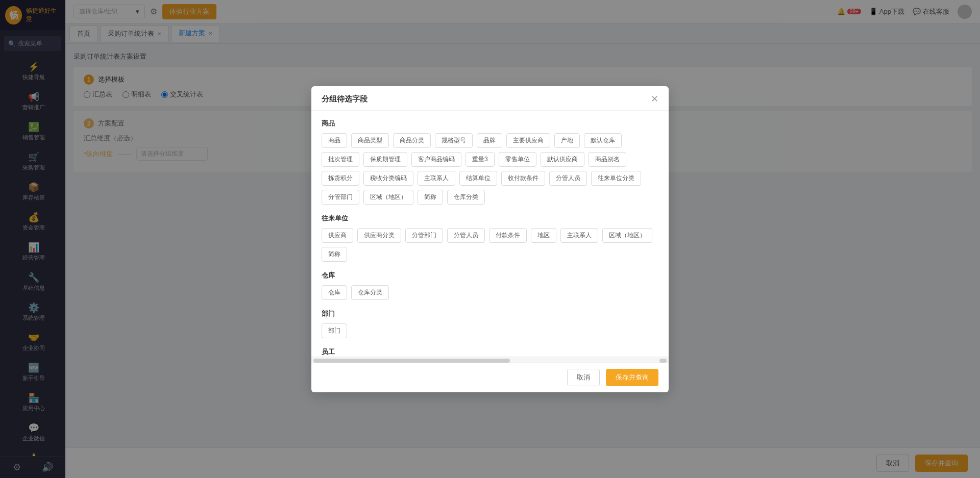 This screenshot has height=478, width=980. Describe the element at coordinates (490, 169) in the screenshot. I see `field-tags-product: 商品商品类型商品分类规格型号品牌主要供应商产地默认仓库批次管理保质期管理客户商品…` at that location.